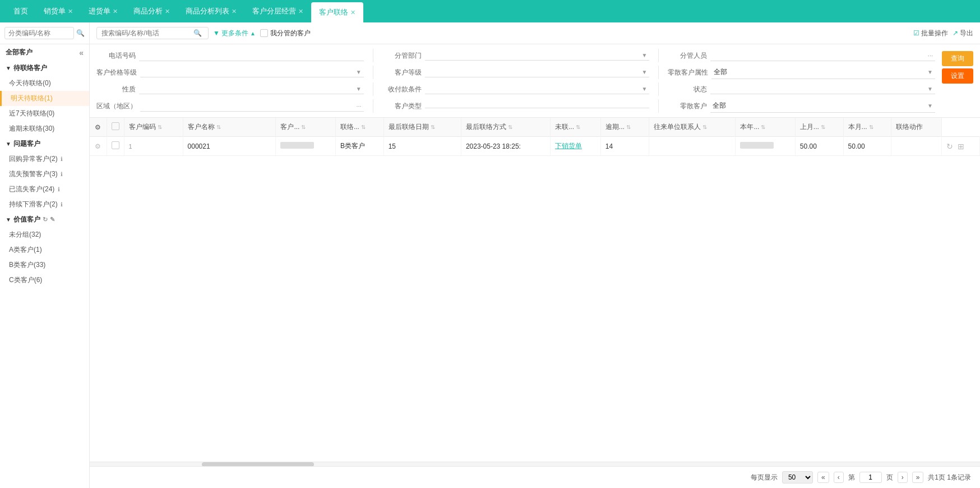 The width and height of the screenshot is (980, 488). What do you see at coordinates (819, 127) in the screenshot?
I see `col-last-month-header: 上月... ⇅` at bounding box center [819, 127].